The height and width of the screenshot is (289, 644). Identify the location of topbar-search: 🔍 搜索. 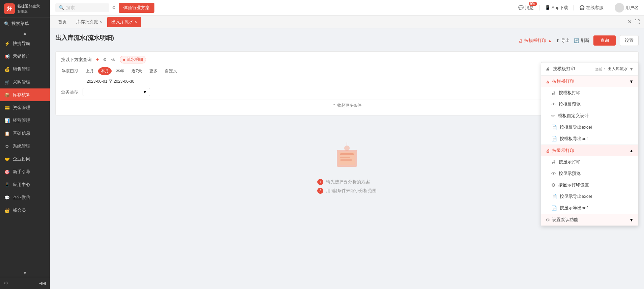
(82, 8).